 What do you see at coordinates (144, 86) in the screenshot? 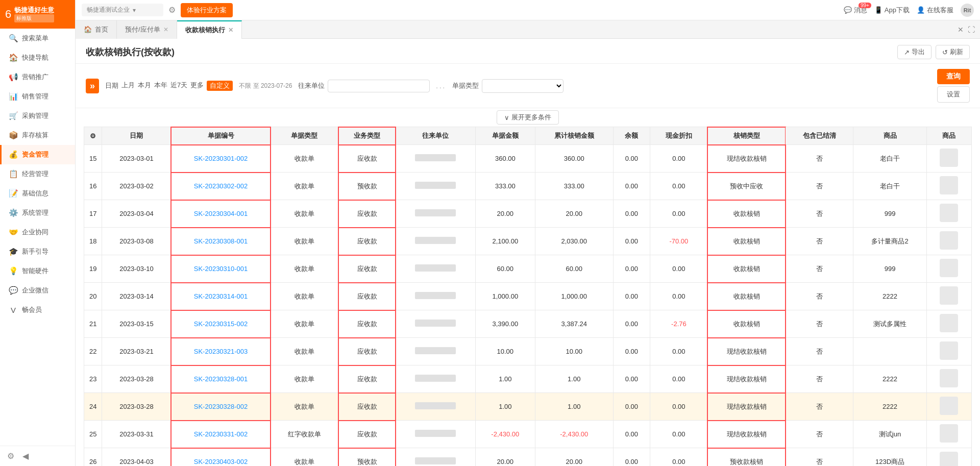
I see `date-this-month: 本月` at bounding box center [144, 86].